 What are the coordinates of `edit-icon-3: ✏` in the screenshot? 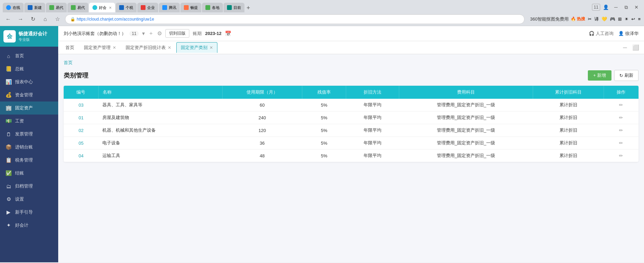 It's located at (621, 143).